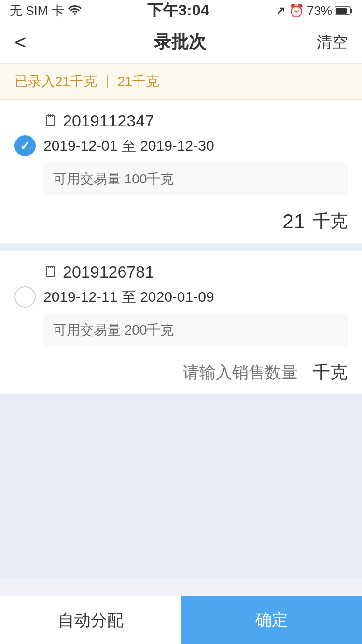 This screenshot has width=362, height=644. Describe the element at coordinates (181, 297) in the screenshot. I see `batch-date-row-2: 2019-12-11 至 2020-01-09` at that location.